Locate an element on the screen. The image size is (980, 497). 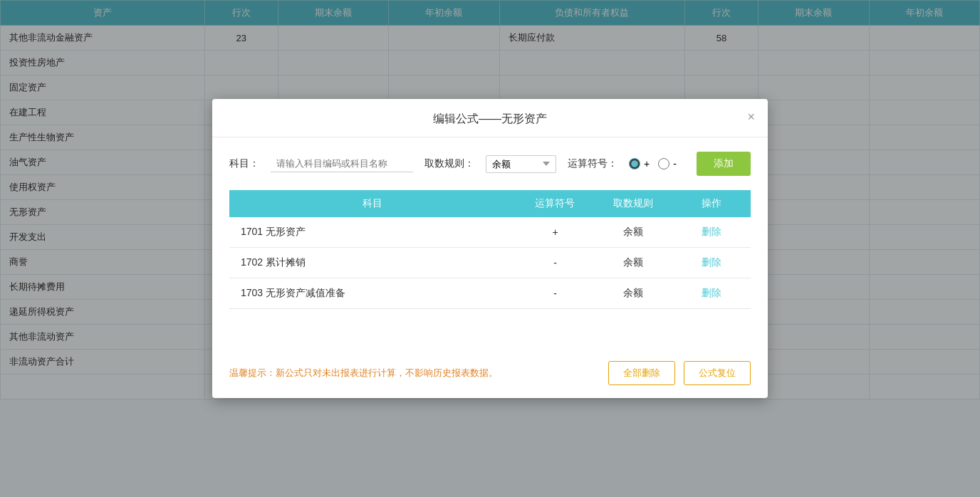
delete-row2-button: 删除 is located at coordinates (711, 262).